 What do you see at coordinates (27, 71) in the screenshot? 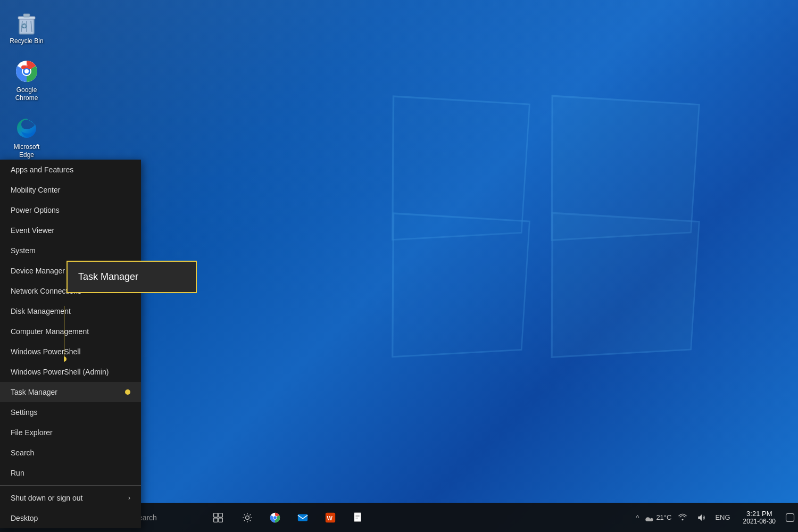
I see `chrome-icon` at bounding box center [27, 71].